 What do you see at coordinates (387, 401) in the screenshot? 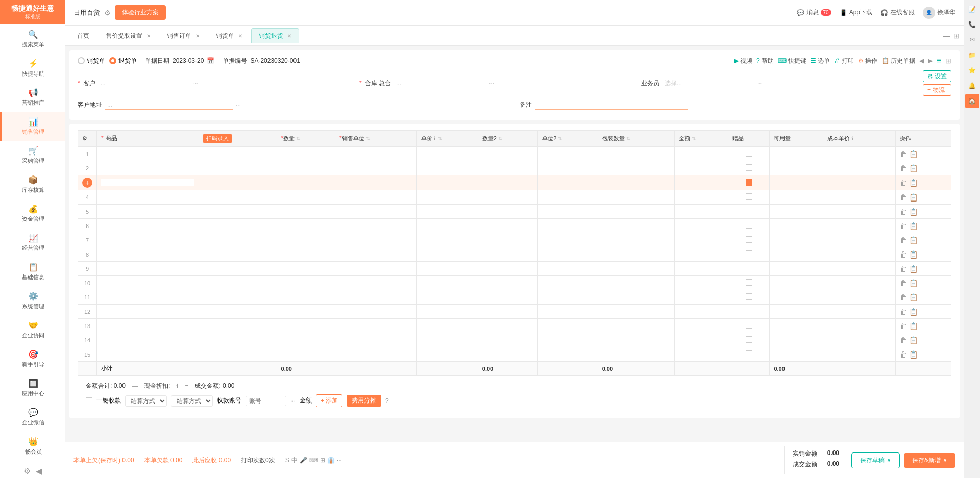
I see `fenpai-help-icon: ?` at bounding box center [387, 401].